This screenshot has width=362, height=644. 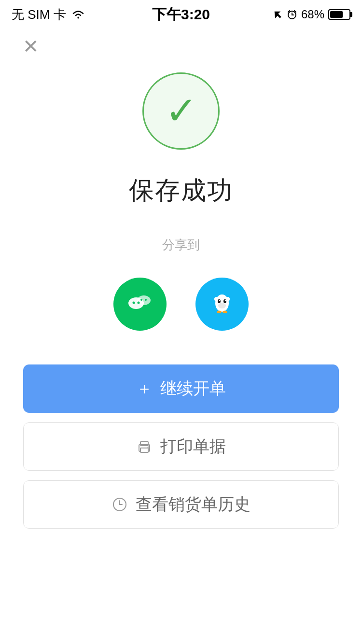 I want to click on success-circle: ✓, so click(x=181, y=111).